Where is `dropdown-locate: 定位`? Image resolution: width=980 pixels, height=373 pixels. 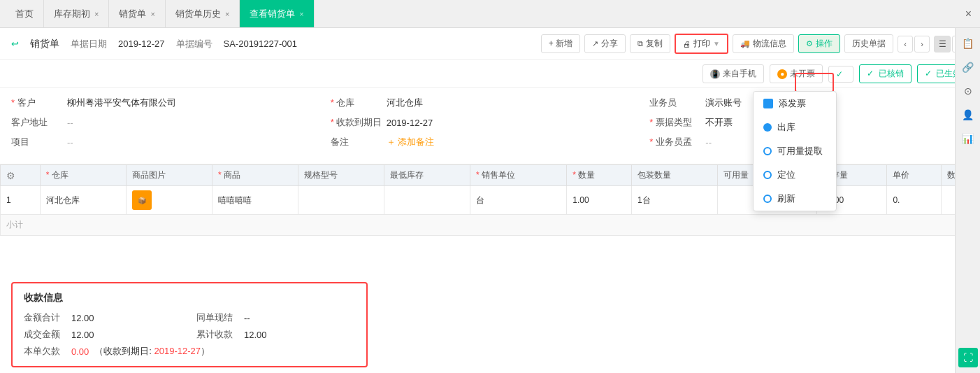
dropdown-locate: 定位 is located at coordinates (795, 175).